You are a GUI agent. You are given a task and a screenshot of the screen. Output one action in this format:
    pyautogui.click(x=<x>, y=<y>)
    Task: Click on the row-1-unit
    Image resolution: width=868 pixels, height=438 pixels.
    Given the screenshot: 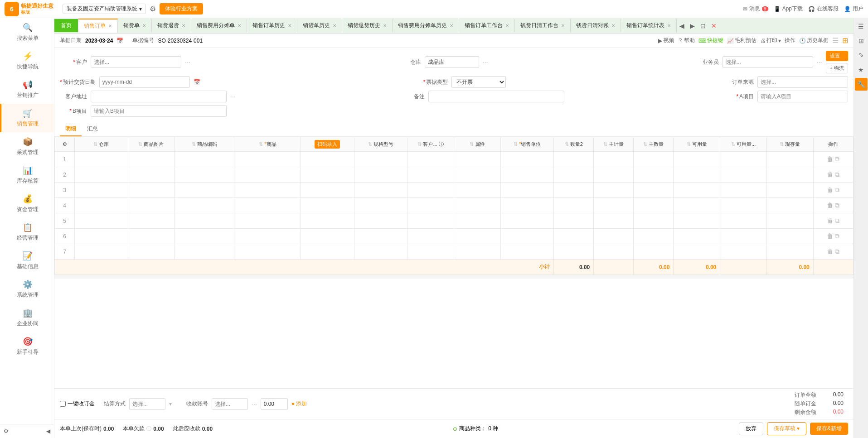 What is the action you would take?
    pyautogui.click(x=527, y=159)
    